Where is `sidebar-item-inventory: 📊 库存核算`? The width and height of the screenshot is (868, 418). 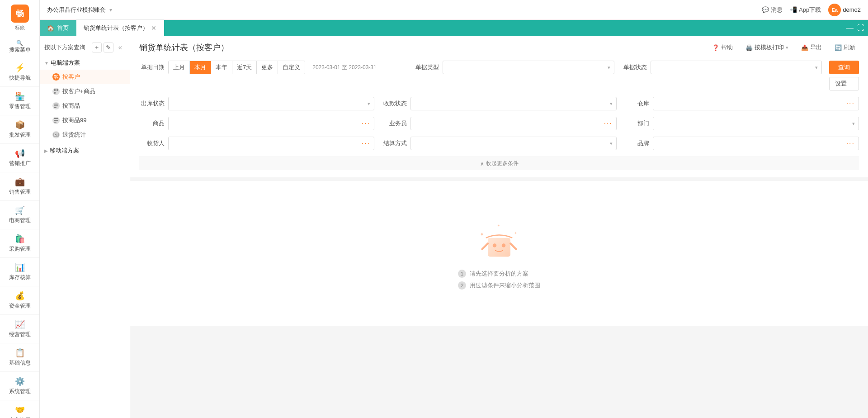 sidebar-item-inventory: 📊 库存核算 is located at coordinates (20, 272).